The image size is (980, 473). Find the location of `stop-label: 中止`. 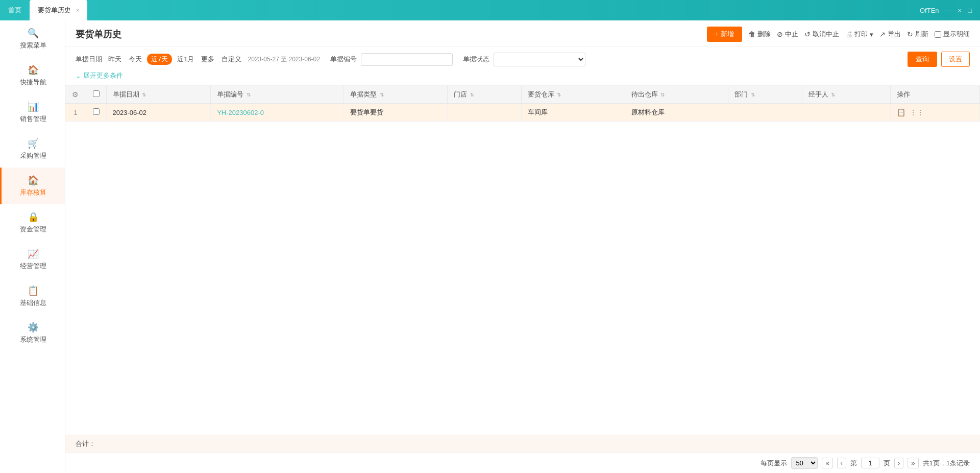

stop-label: 中止 is located at coordinates (792, 34).